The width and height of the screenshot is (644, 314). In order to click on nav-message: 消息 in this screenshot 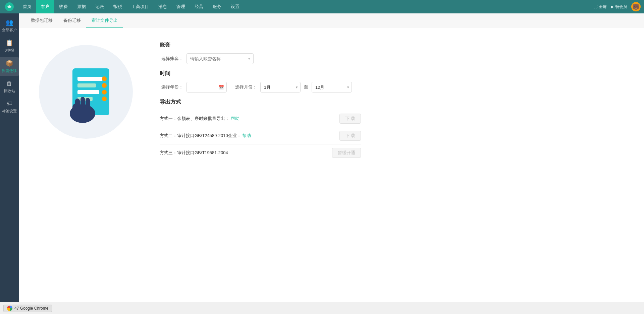, I will do `click(163, 7)`.